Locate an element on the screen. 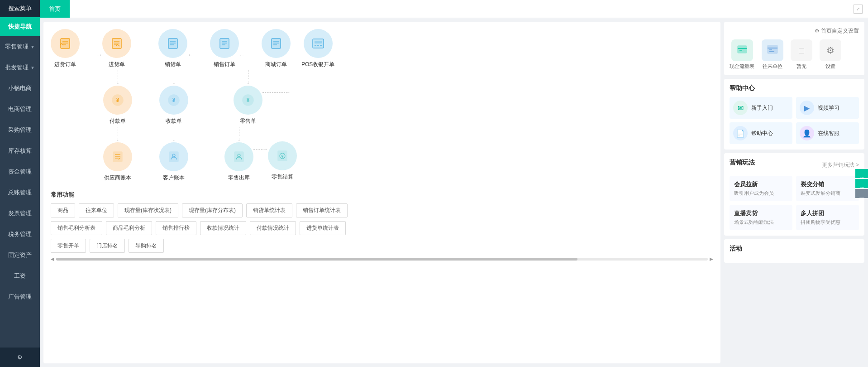 The image size is (868, 367). func-btn-store-rank: 门店排名 is located at coordinates (107, 246).